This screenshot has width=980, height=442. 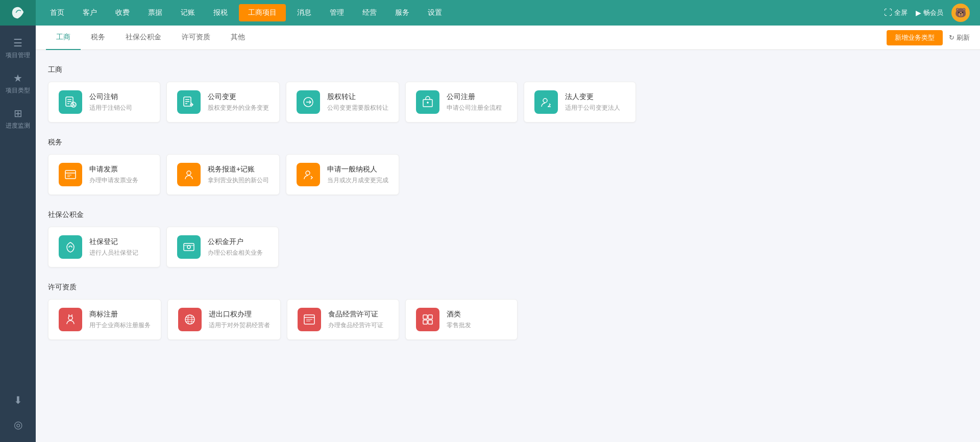 I want to click on equity-transfer-desc: 公司变更需要股权转让, so click(x=358, y=108).